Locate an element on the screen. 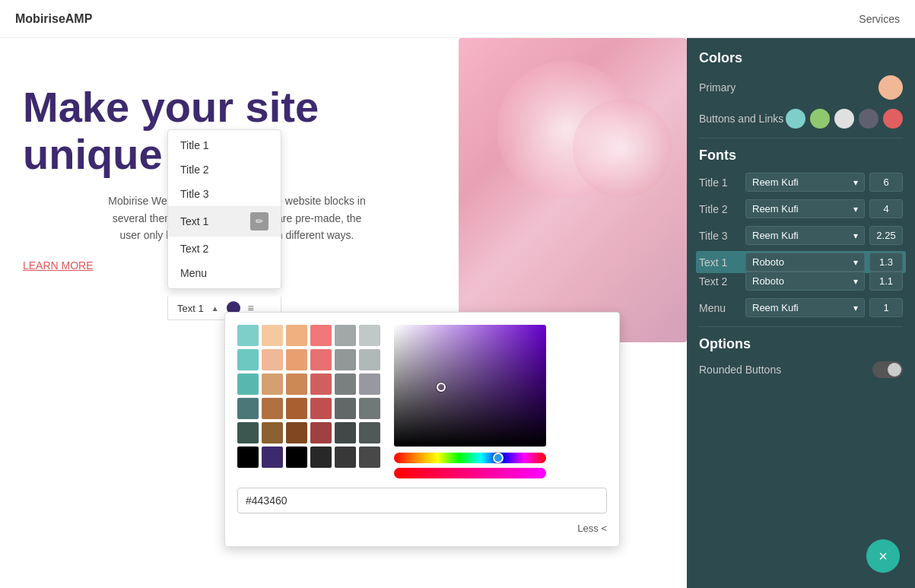 The height and width of the screenshot is (588, 915). dropdown-item-text1: Text 1 ✏ is located at coordinates (224, 221).